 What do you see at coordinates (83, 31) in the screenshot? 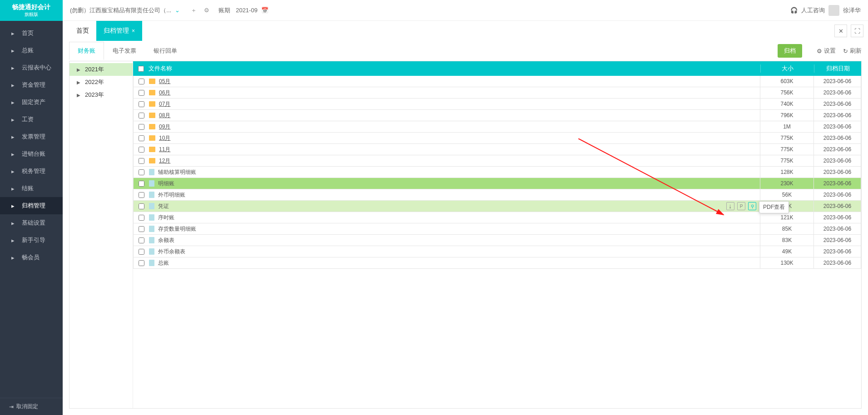
I see `page-tab: 首页` at bounding box center [83, 31].